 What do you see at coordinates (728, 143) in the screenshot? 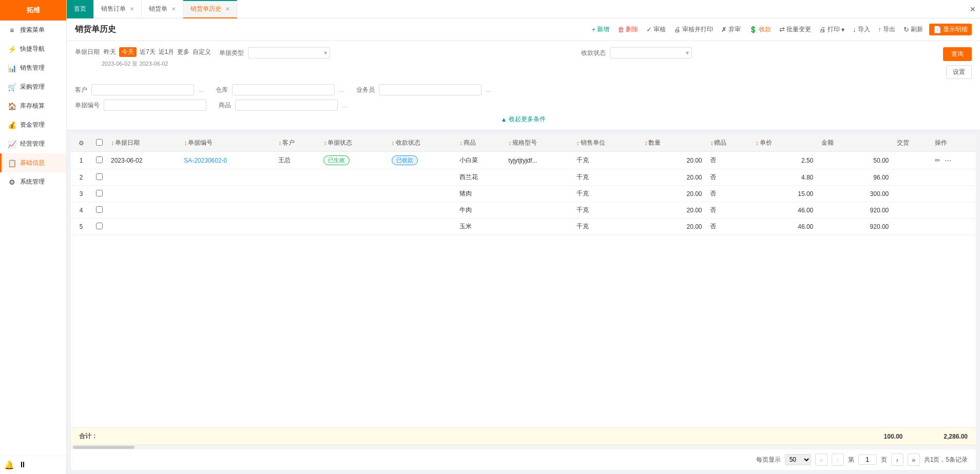
I see `gift-col-header: ↕ 赠品` at bounding box center [728, 143].